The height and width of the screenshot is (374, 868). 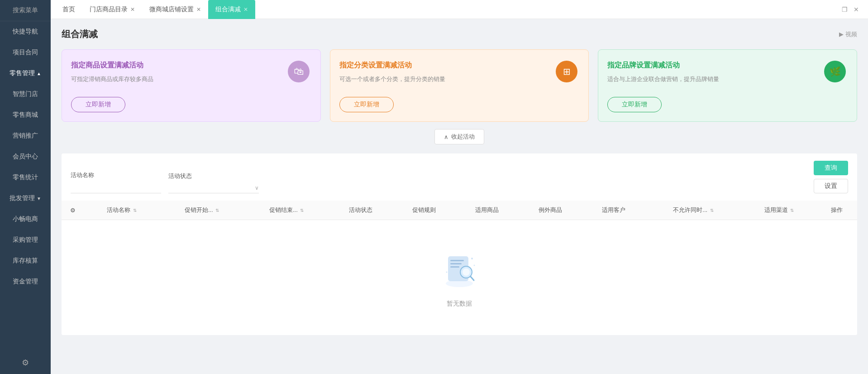 I want to click on card-title-brand: 指定品牌设置满减活动, so click(x=728, y=65).